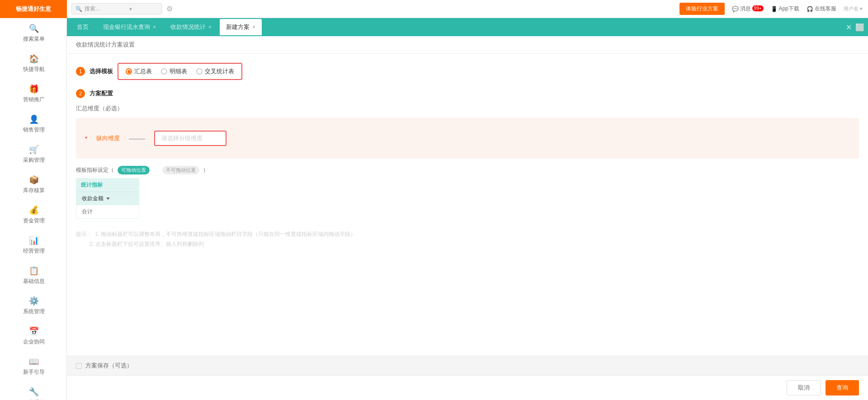 Image resolution: width=868 pixels, height=400 pixels. What do you see at coordinates (34, 331) in the screenshot?
I see `collab-icon: 📅` at bounding box center [34, 331].